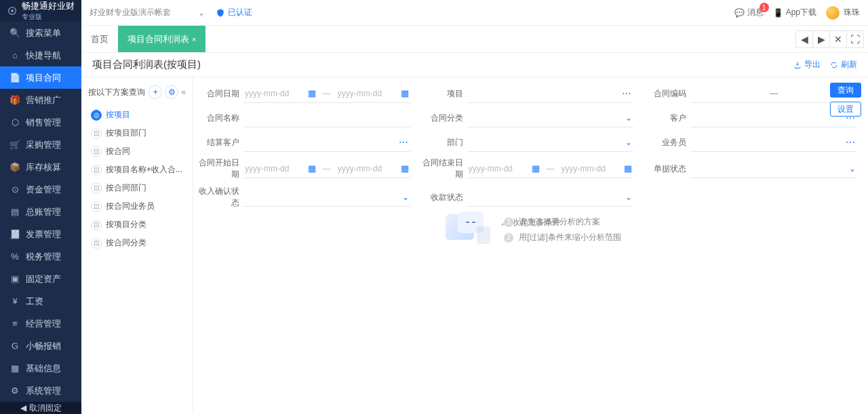 This screenshot has width=868, height=414. I want to click on schema-item-label: 按合同分类, so click(126, 243).